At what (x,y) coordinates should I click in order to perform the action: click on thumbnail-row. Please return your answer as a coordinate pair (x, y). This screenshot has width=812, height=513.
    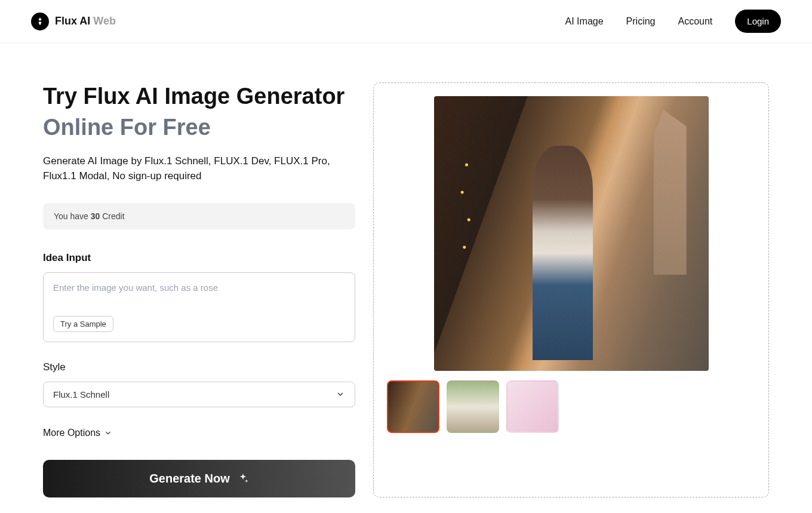
    Looking at the image, I should click on (571, 407).